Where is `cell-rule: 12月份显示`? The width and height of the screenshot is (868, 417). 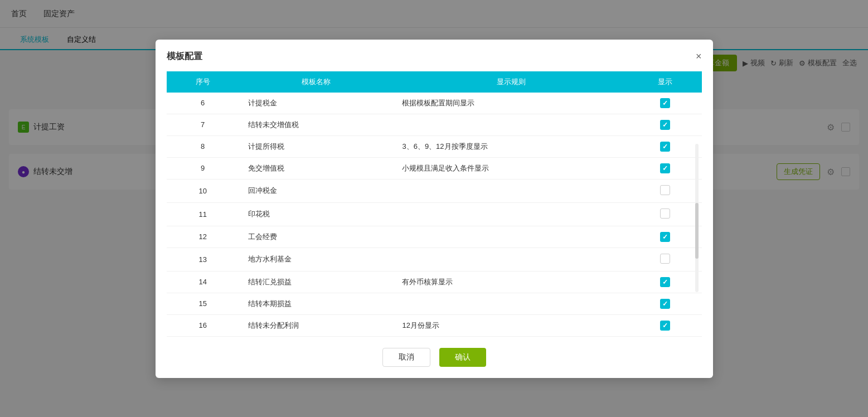
cell-rule: 12月份显示 is located at coordinates (511, 326).